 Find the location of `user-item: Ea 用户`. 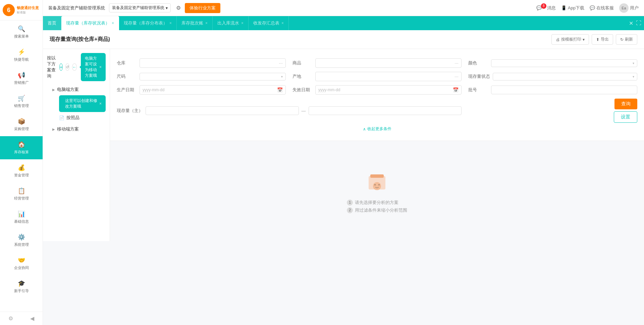

user-item: Ea 用户 is located at coordinates (629, 8).